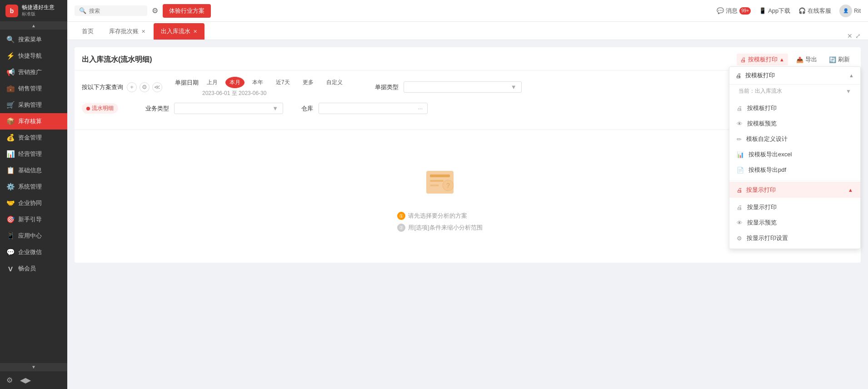 Image resolution: width=868 pixels, height=389 pixels. What do you see at coordinates (34, 203) in the screenshot?
I see `sidebar-item-collab: 🤝 企业协同` at bounding box center [34, 203].